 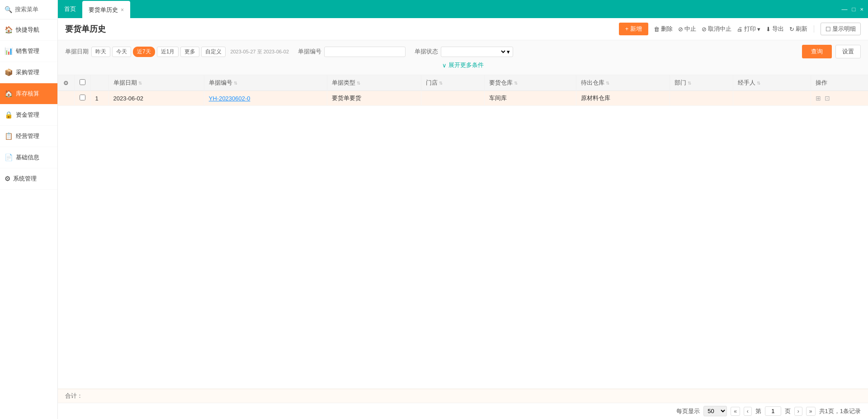 What do you see at coordinates (634, 29) in the screenshot?
I see `new-button-label: + 新增` at bounding box center [634, 29].